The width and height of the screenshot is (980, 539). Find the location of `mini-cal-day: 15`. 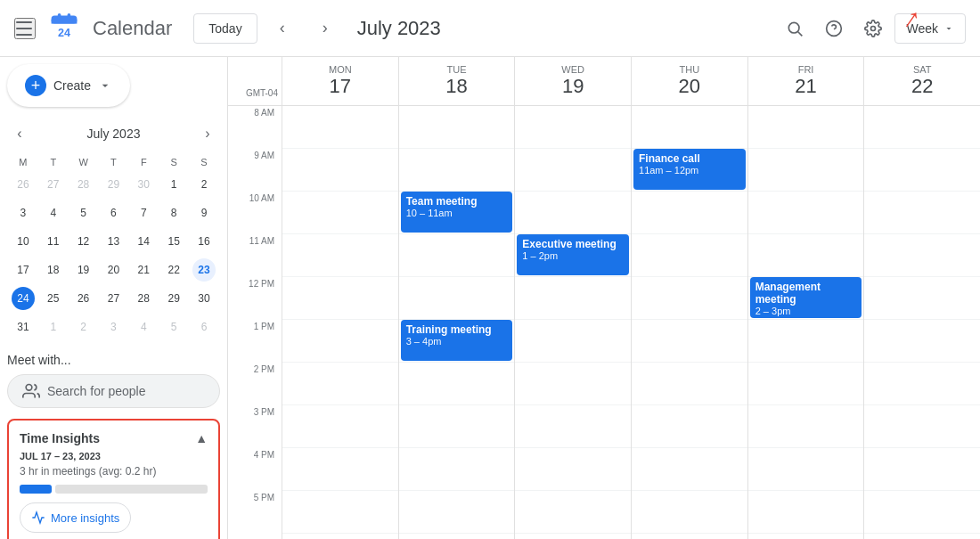

mini-cal-day: 15 is located at coordinates (174, 241).